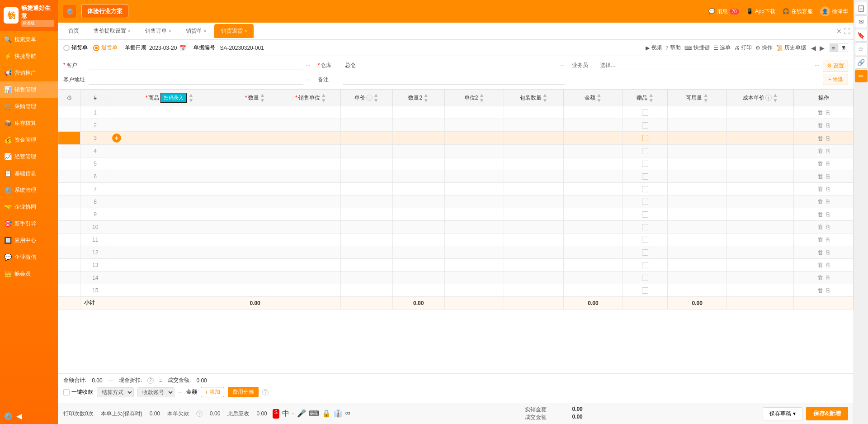 This screenshot has height=424, width=868. I want to click on date-value: 2023-03-20, so click(163, 48).